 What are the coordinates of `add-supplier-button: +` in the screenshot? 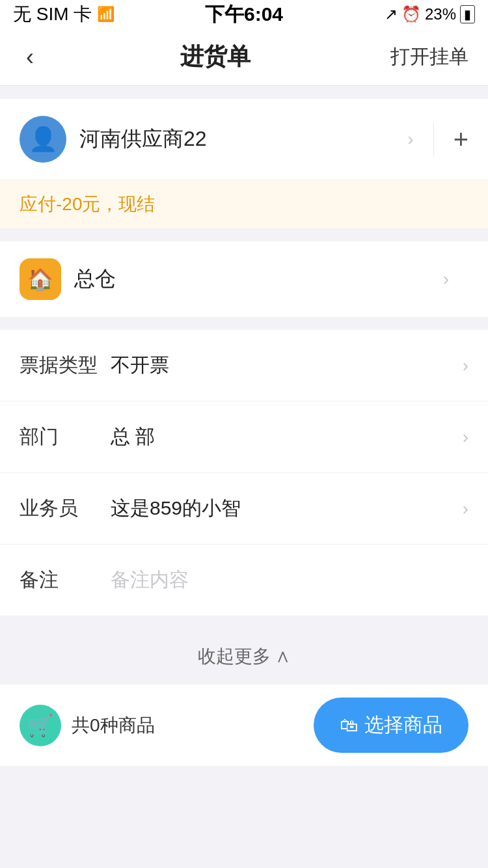 It's located at (461, 139).